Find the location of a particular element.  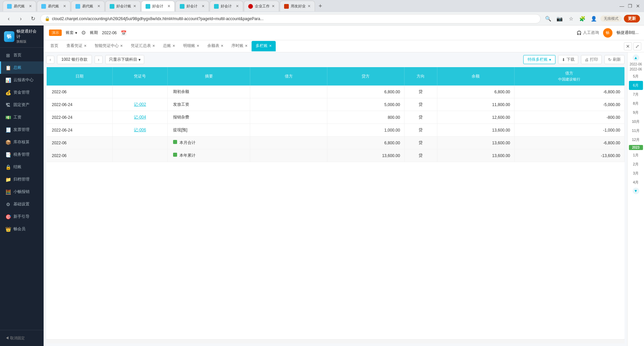

sidebar-item-payroll: 💵 工资 is located at coordinates (22, 117).